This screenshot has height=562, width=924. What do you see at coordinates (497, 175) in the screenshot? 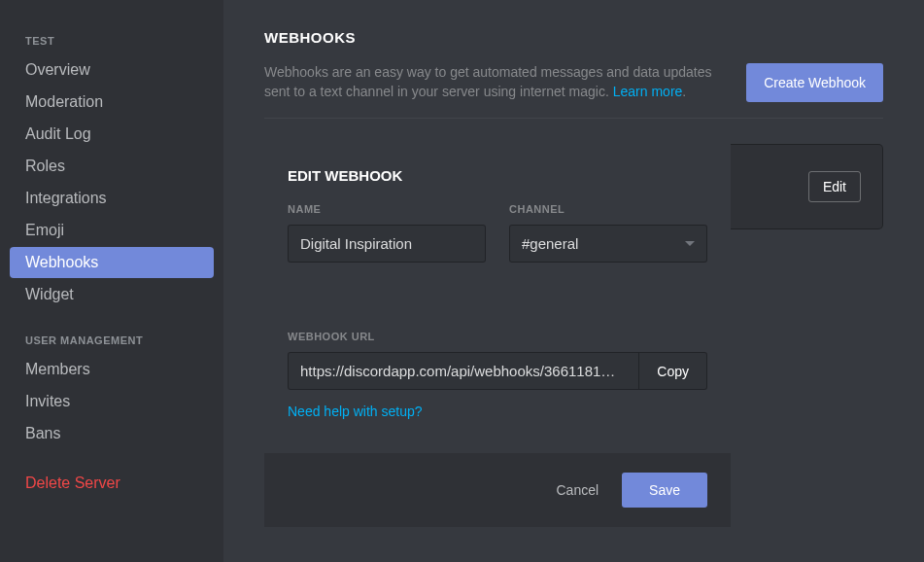
I see `modal-title: EDIT WEBHOOK` at bounding box center [497, 175].